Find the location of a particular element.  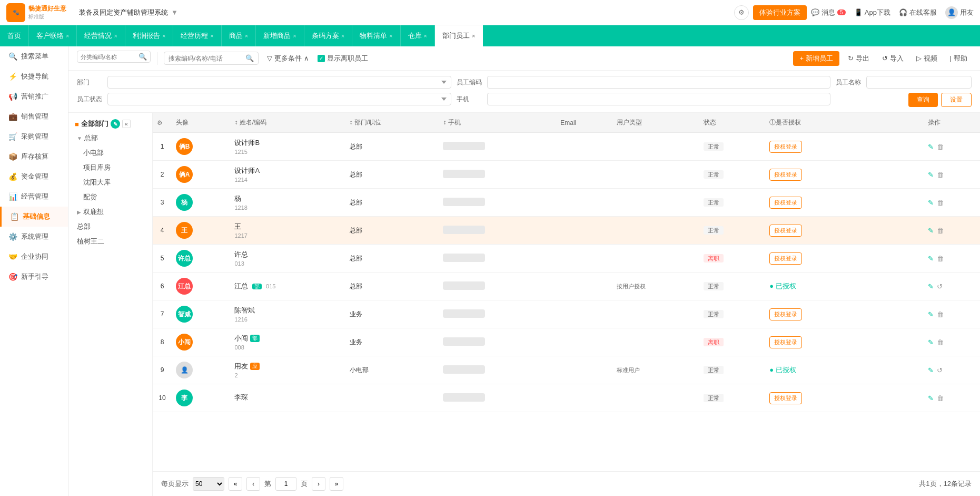

app-download-button: 📱 App下载 is located at coordinates (872, 13).